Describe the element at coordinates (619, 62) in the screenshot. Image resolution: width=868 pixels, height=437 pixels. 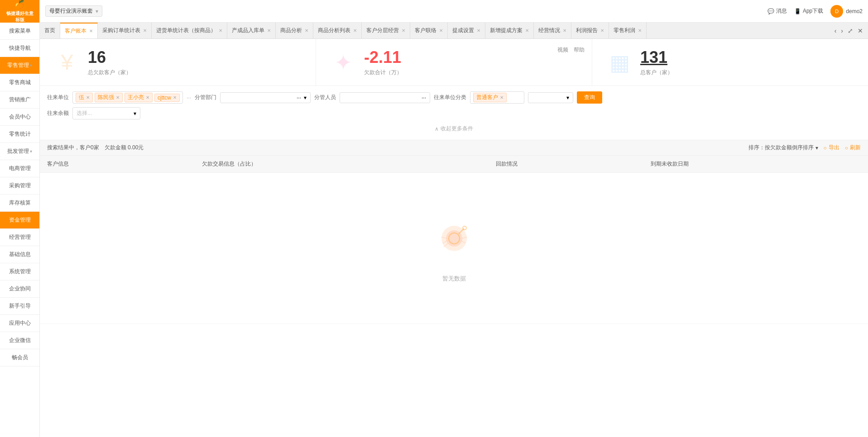
I see `building-icon: ▦` at that location.